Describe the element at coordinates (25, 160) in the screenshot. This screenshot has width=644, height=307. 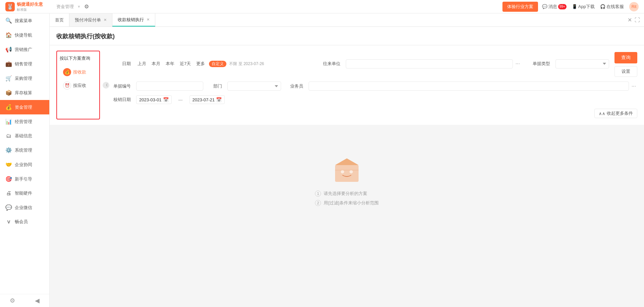
I see `sidebar: 🔍 搜索菜单 🏠 快捷导航 📢 营销推广 💼 销售管理 🛒 采购管理 📦 库存核…` at that location.